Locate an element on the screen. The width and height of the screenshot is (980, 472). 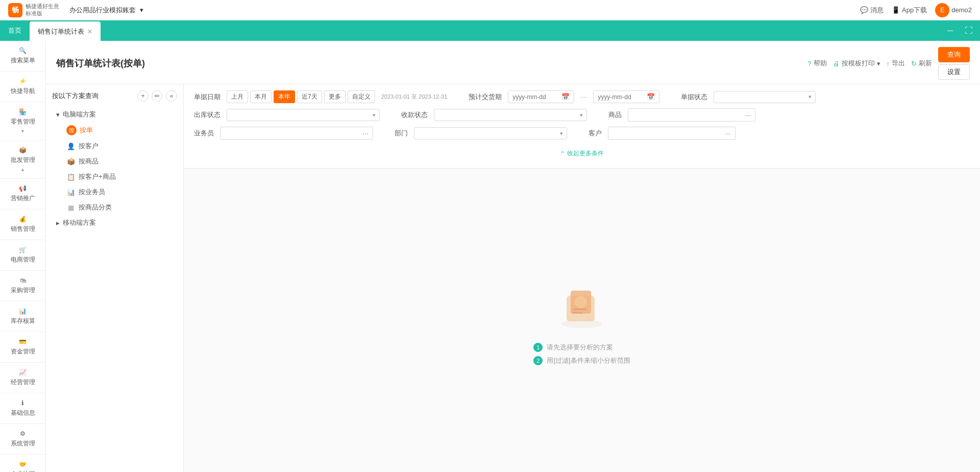
collapse-row: ⌃ 收起更多条件 is located at coordinates (582, 153).